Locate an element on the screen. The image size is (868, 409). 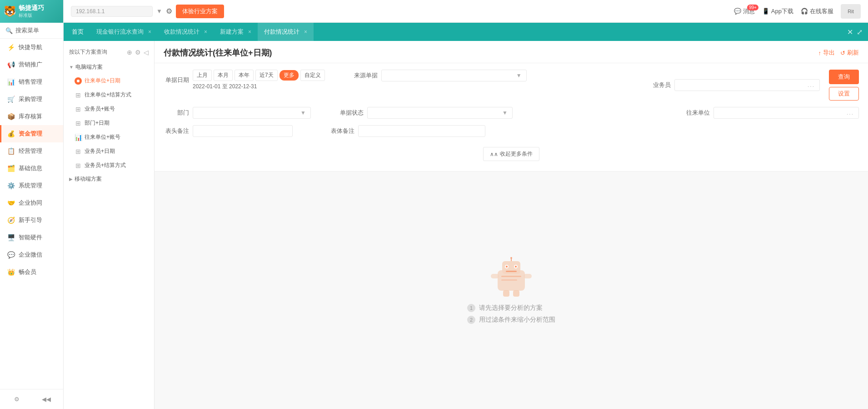
scheme-desktop-group-title: ▼ 电脑端方案 is located at coordinates (109, 67).